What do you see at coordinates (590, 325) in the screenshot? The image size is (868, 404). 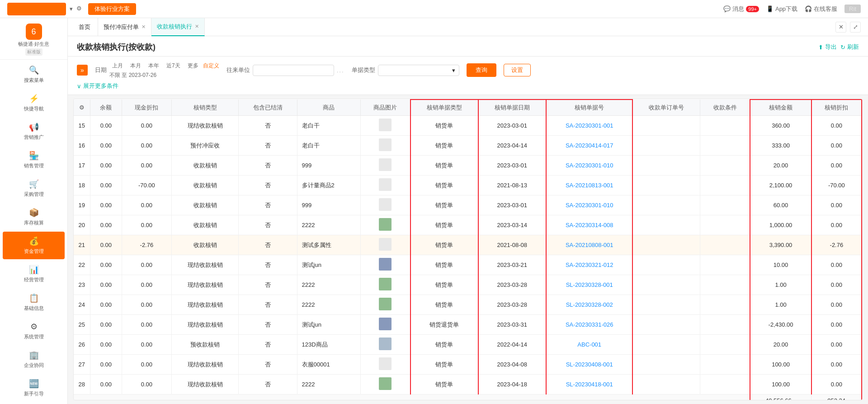 I see `voucher-no-link: SA-20230331-026` at bounding box center [590, 325].